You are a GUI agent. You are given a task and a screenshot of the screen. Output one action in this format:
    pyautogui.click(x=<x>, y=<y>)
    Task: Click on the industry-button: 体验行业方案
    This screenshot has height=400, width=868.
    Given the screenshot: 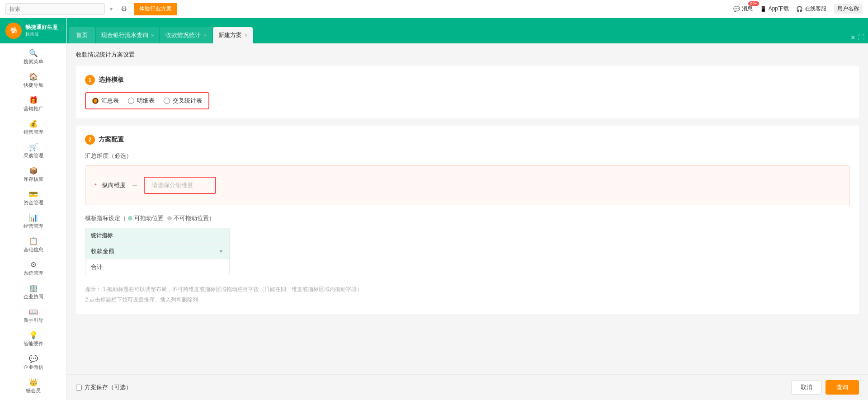 What is the action you would take?
    pyautogui.click(x=156, y=9)
    